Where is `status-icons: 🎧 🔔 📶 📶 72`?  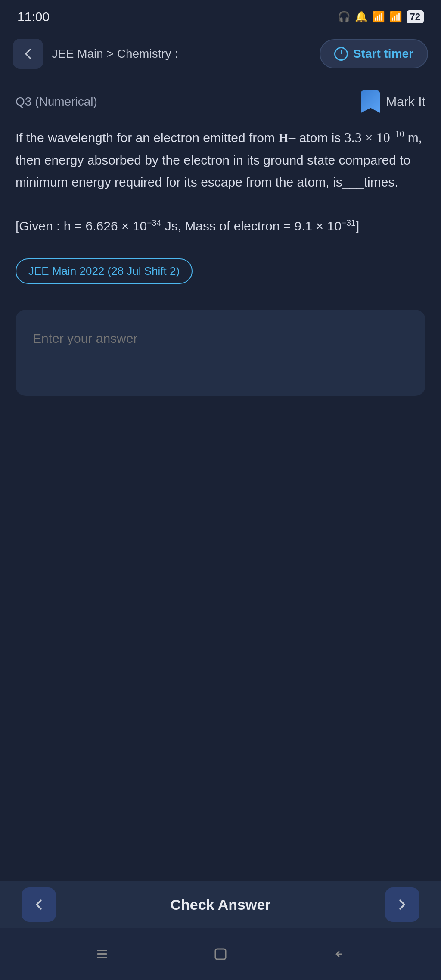 status-icons: 🎧 🔔 📶 📶 72 is located at coordinates (381, 17).